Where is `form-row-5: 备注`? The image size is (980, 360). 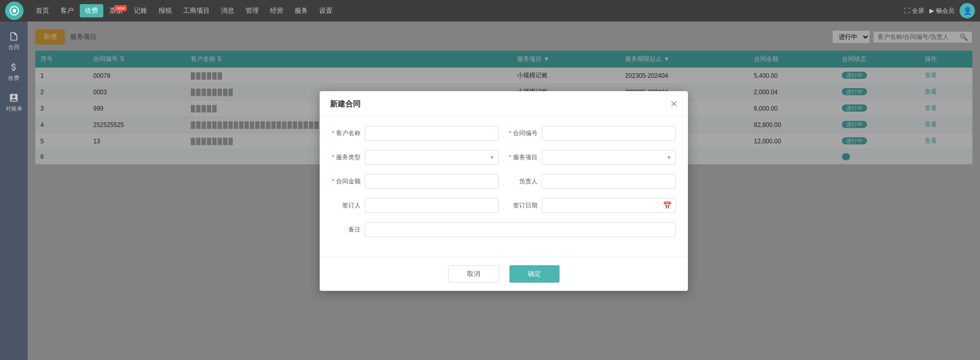
form-row-5: 备注 is located at coordinates (504, 229).